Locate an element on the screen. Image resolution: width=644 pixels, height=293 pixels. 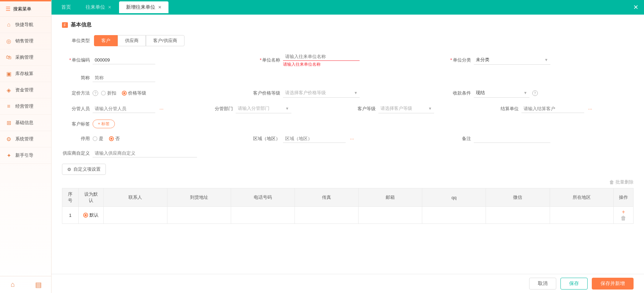
save-button: 保存 is located at coordinates (574, 284).